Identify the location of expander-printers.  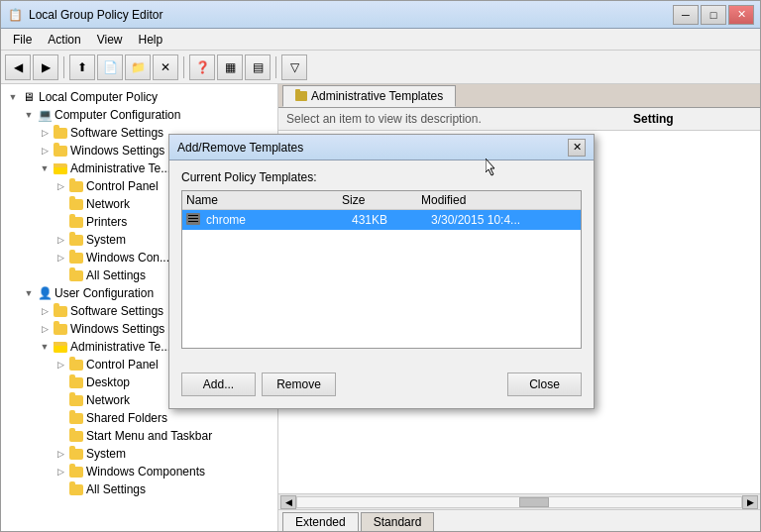
(60, 222).